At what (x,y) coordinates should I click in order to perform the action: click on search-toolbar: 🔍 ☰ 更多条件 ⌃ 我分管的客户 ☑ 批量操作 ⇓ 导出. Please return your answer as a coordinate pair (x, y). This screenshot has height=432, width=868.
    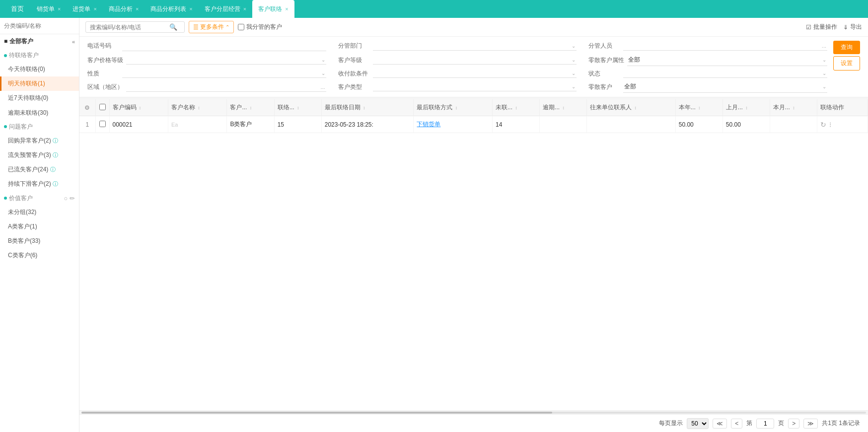
    Looking at the image, I should click on (474, 27).